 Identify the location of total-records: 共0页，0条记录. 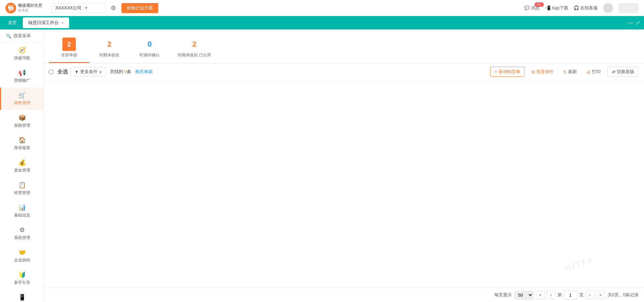
(623, 295).